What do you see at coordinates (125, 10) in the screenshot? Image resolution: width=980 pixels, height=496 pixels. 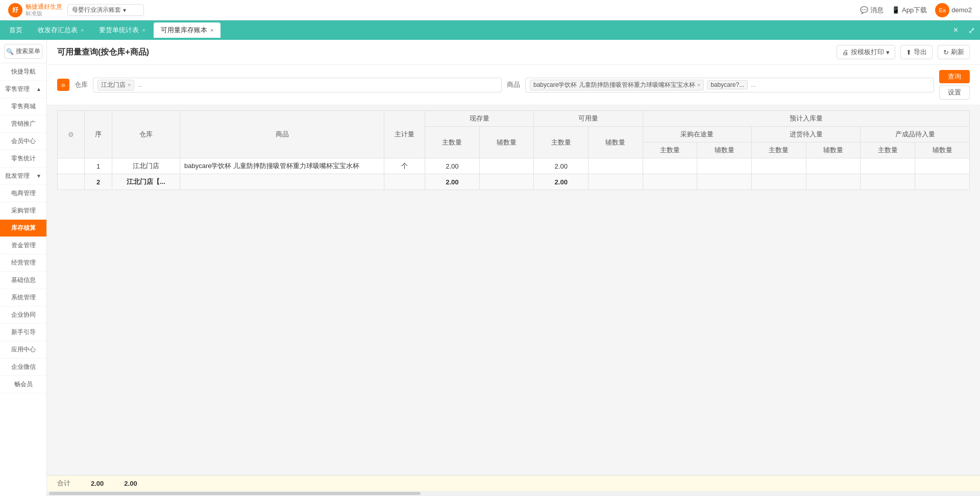 I see `chevron-down-icon: ▾` at bounding box center [125, 10].